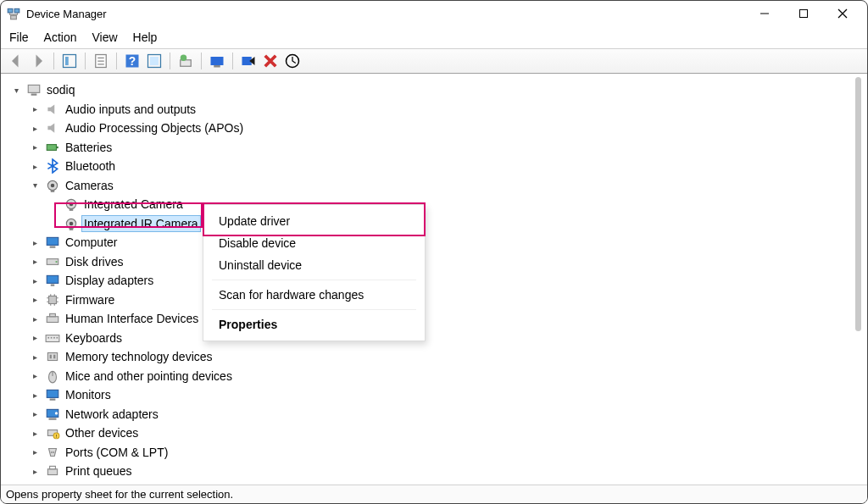 Image resolution: width=868 pixels, height=504 pixels. I want to click on tree-item-keyboards: ▸ Keyboards, so click(436, 339).